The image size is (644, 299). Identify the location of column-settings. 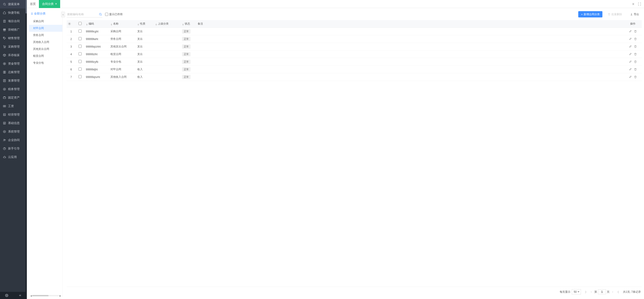
(71, 24).